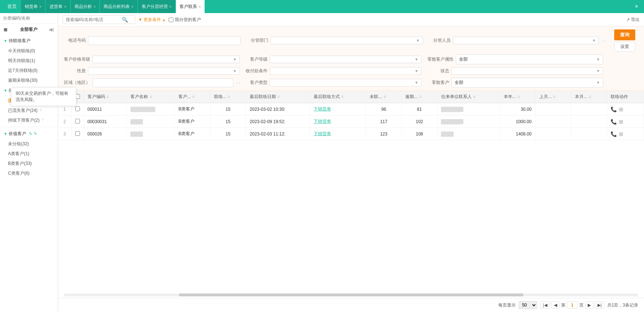 The width and height of the screenshot is (644, 312). What do you see at coordinates (12, 7) in the screenshot?
I see `nav-home: 首页` at bounding box center [12, 7].